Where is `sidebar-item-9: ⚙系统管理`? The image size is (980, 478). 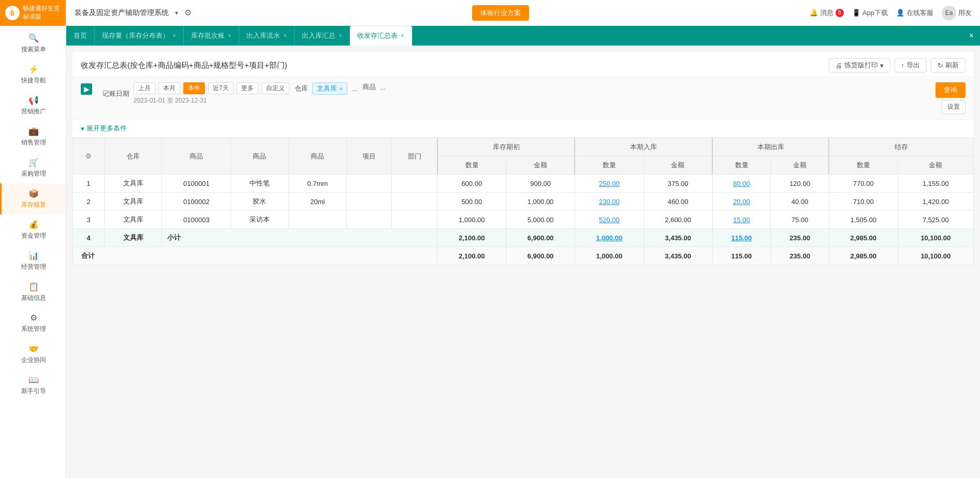 sidebar-item-9: ⚙系统管理 is located at coordinates (33, 323).